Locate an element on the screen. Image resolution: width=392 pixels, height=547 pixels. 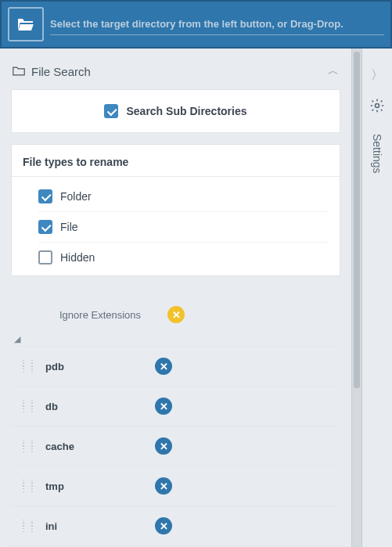
chevron-right-icon: 〉 is located at coordinates (377, 75).